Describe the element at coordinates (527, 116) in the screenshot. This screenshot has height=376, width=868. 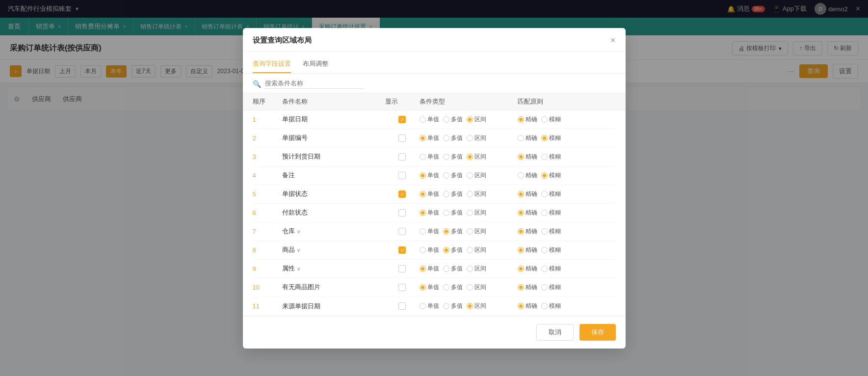
I see `match-rule-exact: 精确` at that location.